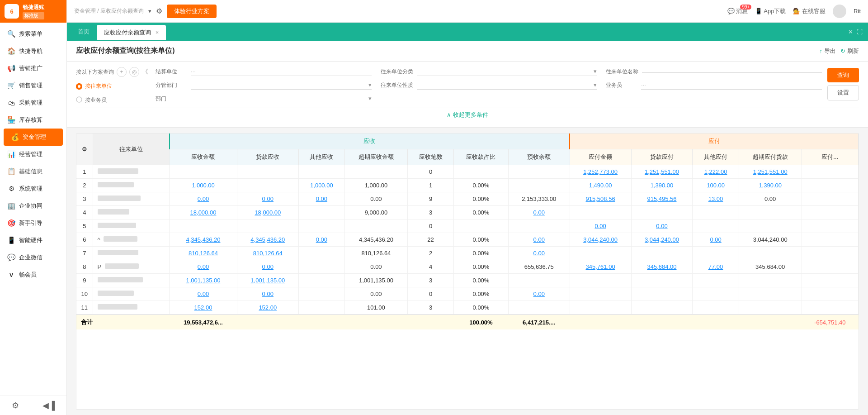  What do you see at coordinates (376, 157) in the screenshot?
I see `th-ar-overdue: 超期应收金额` at bounding box center [376, 157].